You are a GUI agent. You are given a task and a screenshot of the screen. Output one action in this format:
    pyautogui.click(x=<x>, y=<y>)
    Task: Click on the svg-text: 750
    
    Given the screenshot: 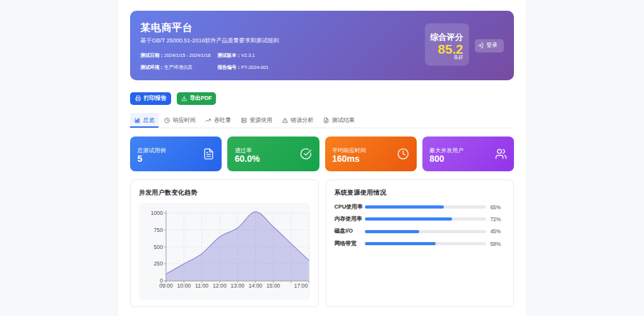 What is the action you would take?
    pyautogui.click(x=159, y=230)
    